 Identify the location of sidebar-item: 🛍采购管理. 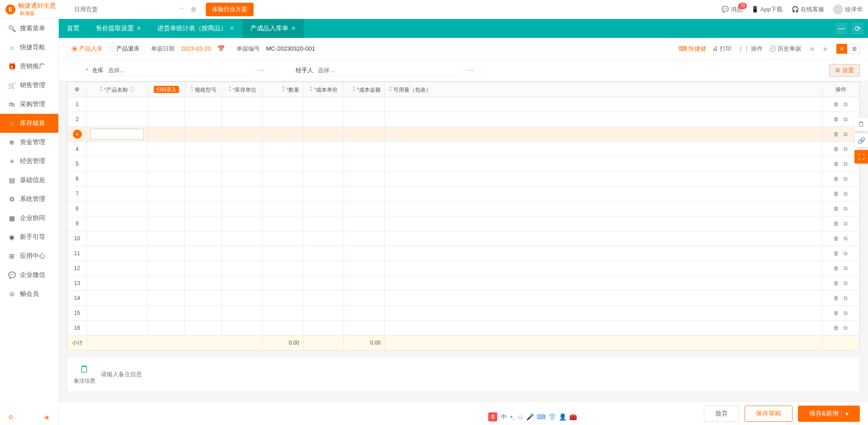
(29, 104).